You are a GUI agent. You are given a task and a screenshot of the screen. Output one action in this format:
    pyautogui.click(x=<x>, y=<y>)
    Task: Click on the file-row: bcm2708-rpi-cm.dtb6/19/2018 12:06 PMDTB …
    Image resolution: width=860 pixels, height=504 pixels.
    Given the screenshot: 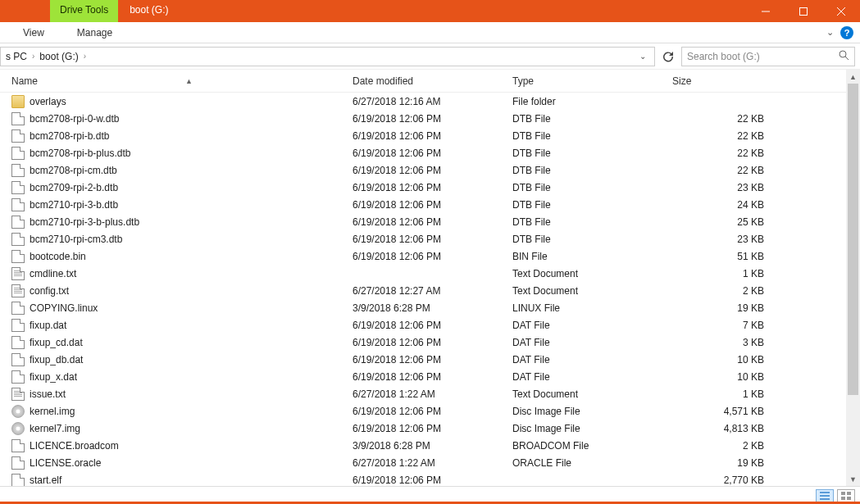 What is the action you would take?
    pyautogui.click(x=430, y=170)
    